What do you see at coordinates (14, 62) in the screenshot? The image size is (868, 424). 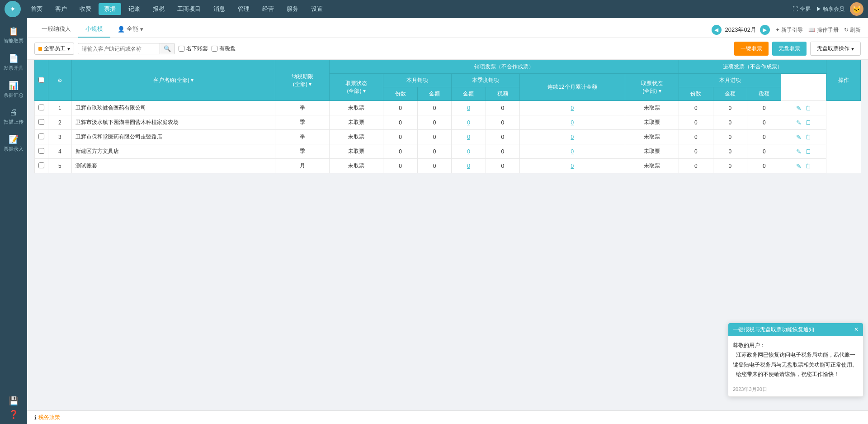 I see `sidebar-item-invoice-issue: 📄 发票开具` at bounding box center [14, 62].